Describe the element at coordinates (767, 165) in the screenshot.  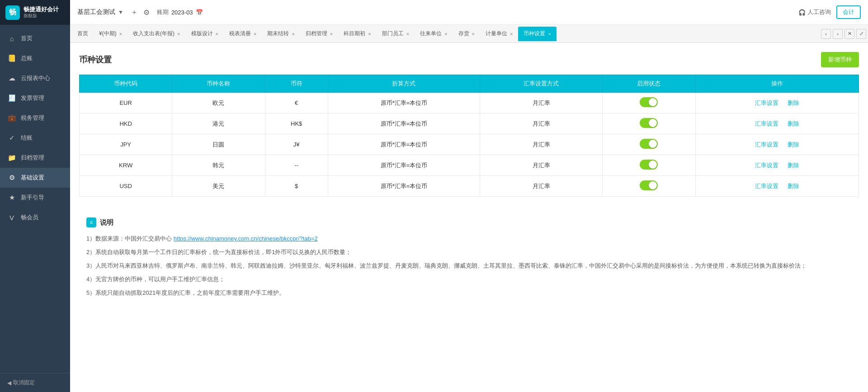
I see `rate-setting-link-3: 汇率设置` at that location.